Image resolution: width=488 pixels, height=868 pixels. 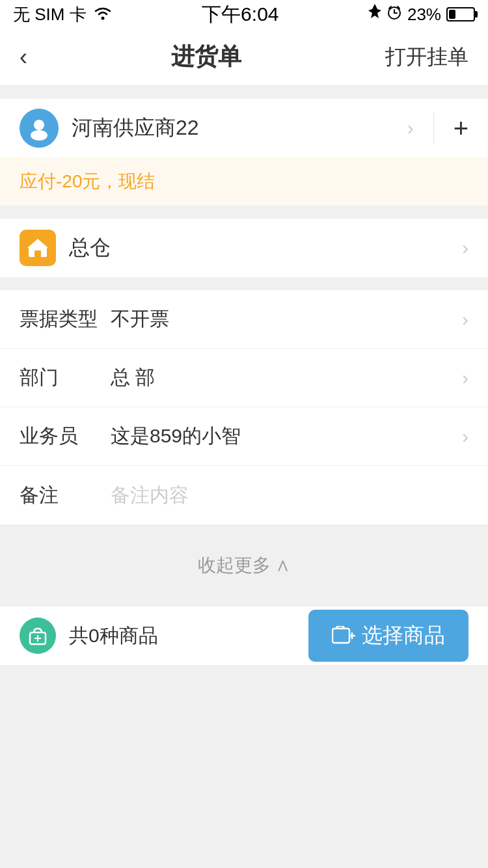 What do you see at coordinates (244, 57) in the screenshot?
I see `nav-bar: ‹ 进货单 打开挂单` at bounding box center [244, 57].